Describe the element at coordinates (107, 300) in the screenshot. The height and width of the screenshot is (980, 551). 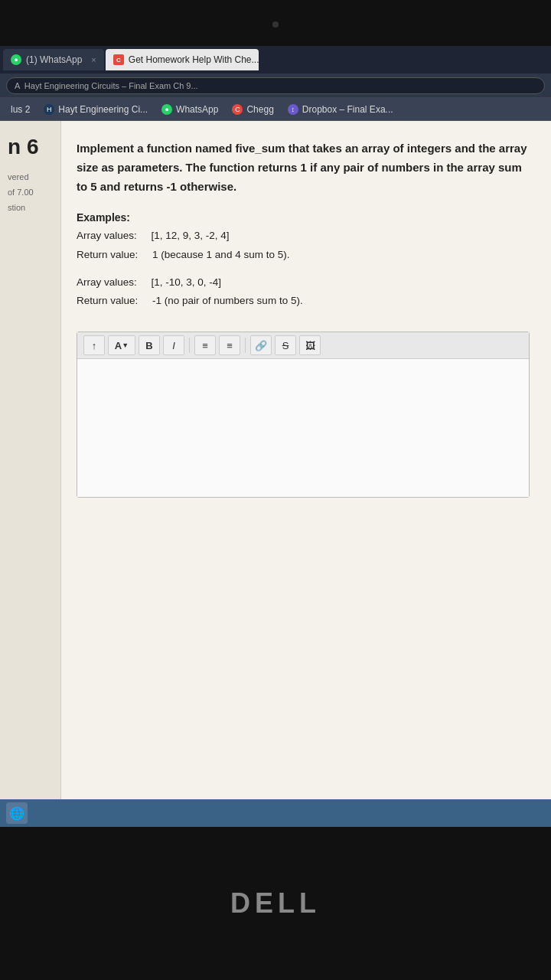
I see `example2-return-label: Return value:` at that location.